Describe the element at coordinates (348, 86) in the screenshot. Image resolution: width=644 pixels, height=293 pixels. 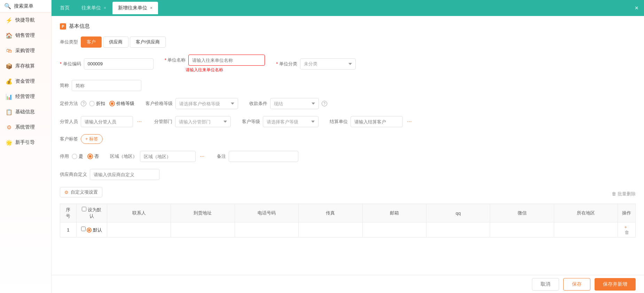
I see `short-name-row: 简称` at that location.